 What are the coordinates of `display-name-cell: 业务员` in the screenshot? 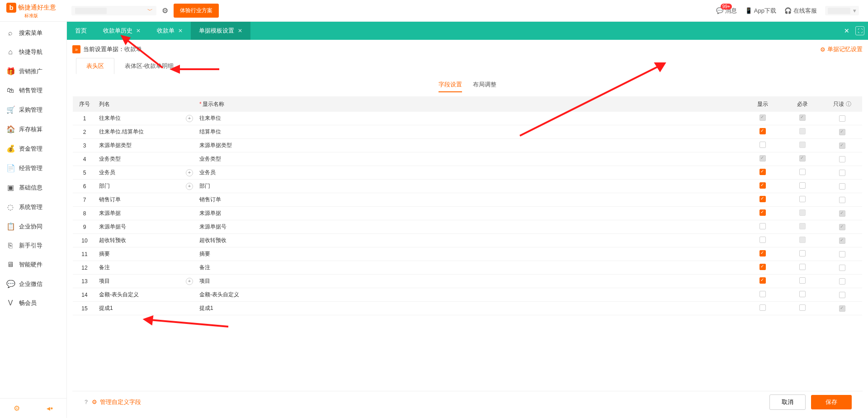 It's located at (470, 173).